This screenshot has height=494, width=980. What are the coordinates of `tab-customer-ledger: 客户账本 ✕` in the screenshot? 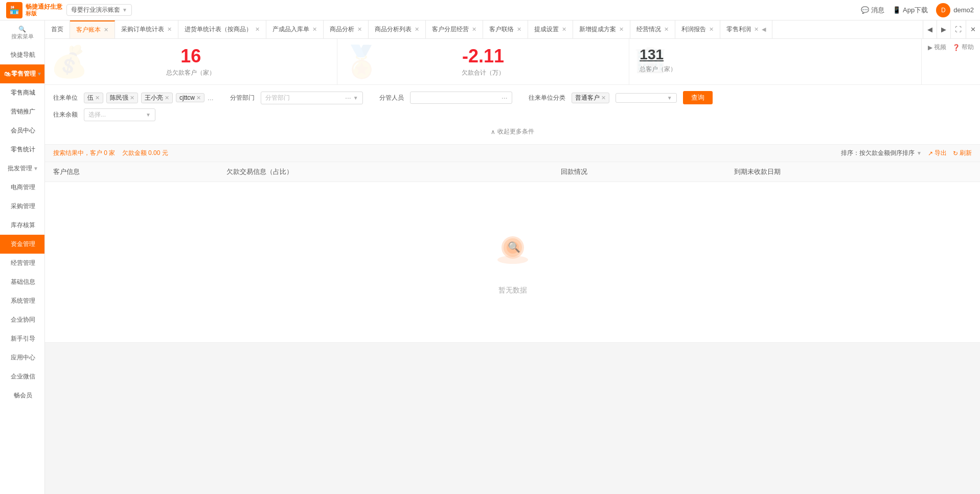 It's located at (93, 30).